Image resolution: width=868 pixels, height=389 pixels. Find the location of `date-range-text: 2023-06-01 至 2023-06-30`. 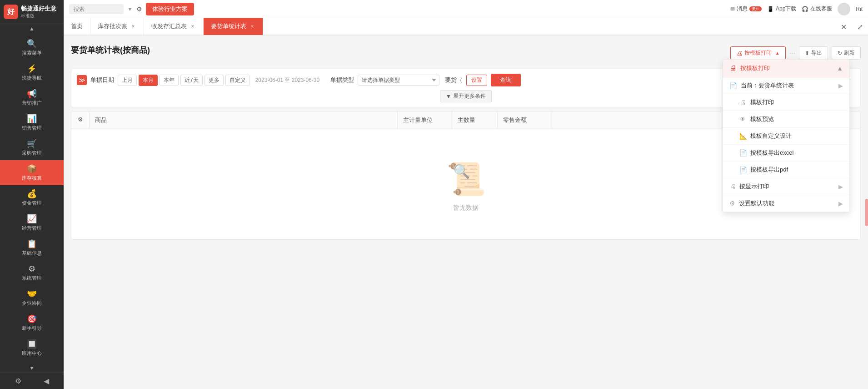

date-range-text: 2023-06-01 至 2023-06-30 is located at coordinates (287, 80).